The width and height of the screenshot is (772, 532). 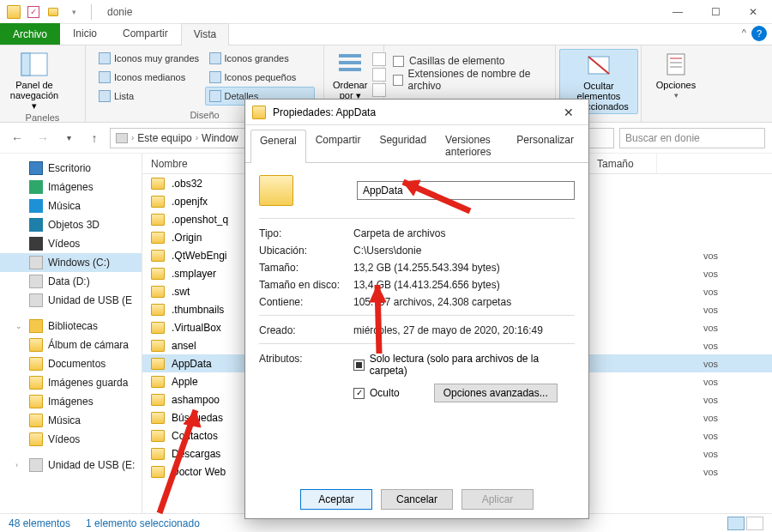 I want to click on tree-videos: Vídeos, so click(x=70, y=244).